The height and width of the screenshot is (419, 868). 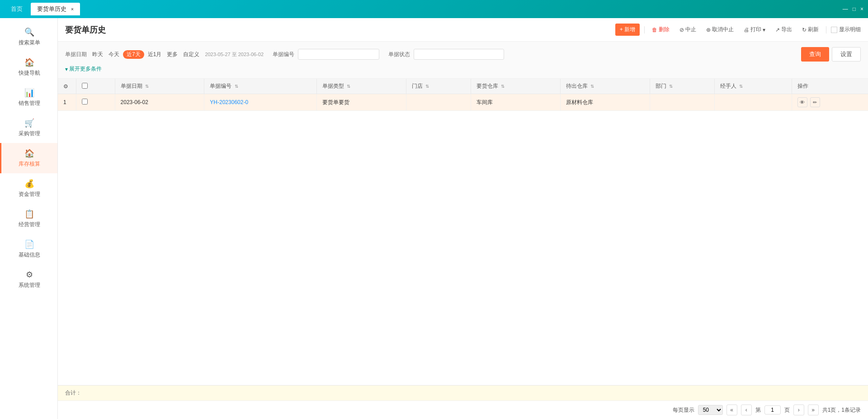 I want to click on sidebar-item-sales: 📊 销售管理, so click(x=29, y=98).